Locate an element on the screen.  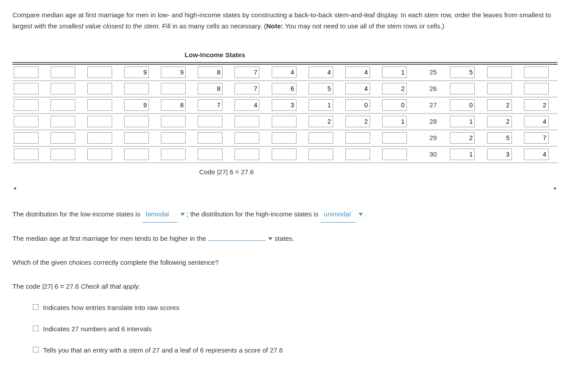
scroll-left-icon: ◂ is located at coordinates (15, 188).